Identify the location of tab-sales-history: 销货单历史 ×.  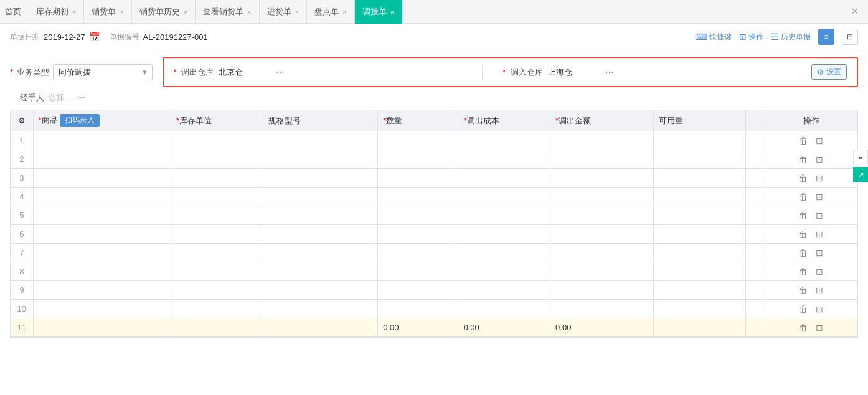
(164, 12).